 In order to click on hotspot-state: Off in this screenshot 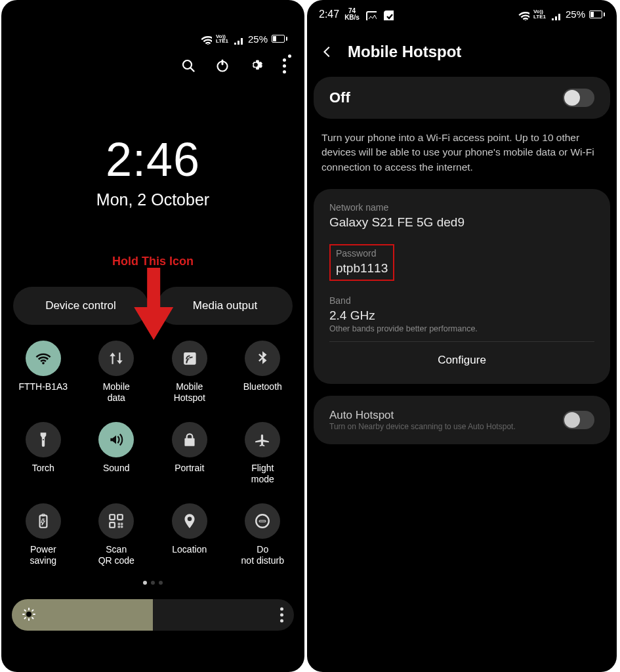, I will do `click(340, 98)`.